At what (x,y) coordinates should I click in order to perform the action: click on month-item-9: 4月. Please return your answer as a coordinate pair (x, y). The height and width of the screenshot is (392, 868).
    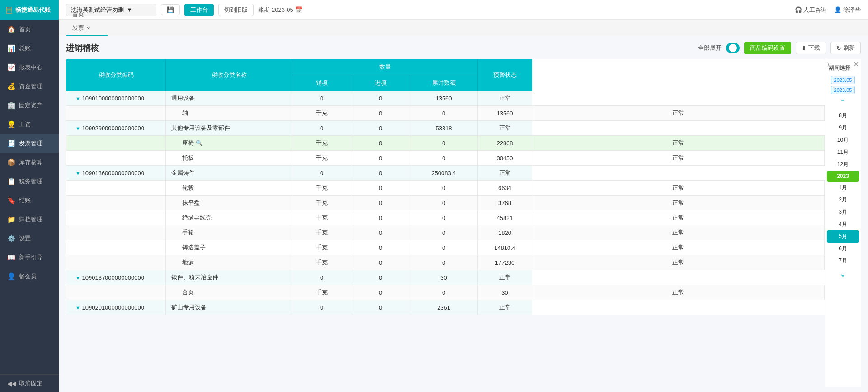
    Looking at the image, I should click on (843, 225).